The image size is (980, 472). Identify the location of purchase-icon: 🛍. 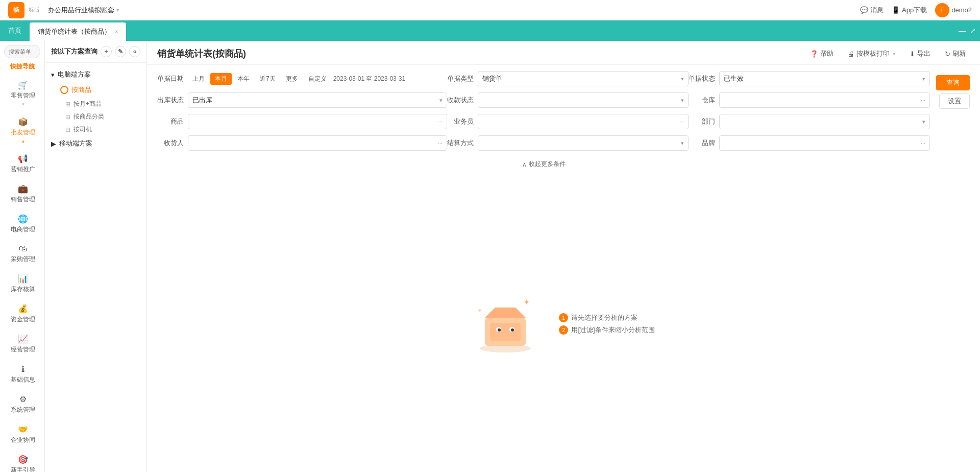
(23, 249).